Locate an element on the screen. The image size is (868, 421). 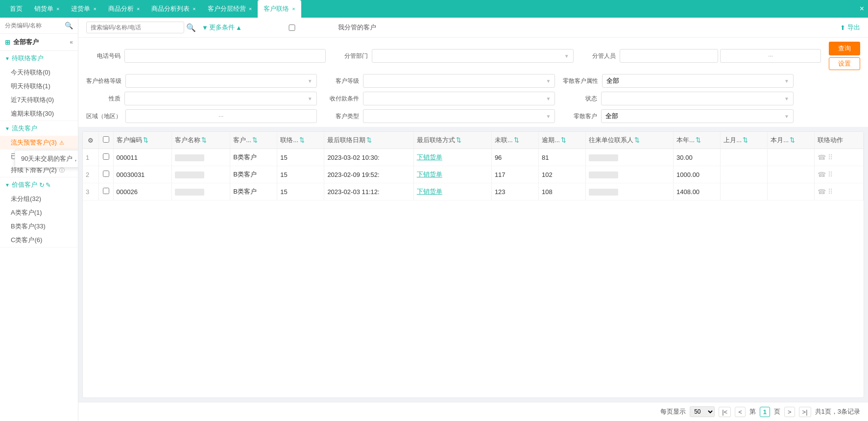
payment-select: ▼ is located at coordinates (459, 99).